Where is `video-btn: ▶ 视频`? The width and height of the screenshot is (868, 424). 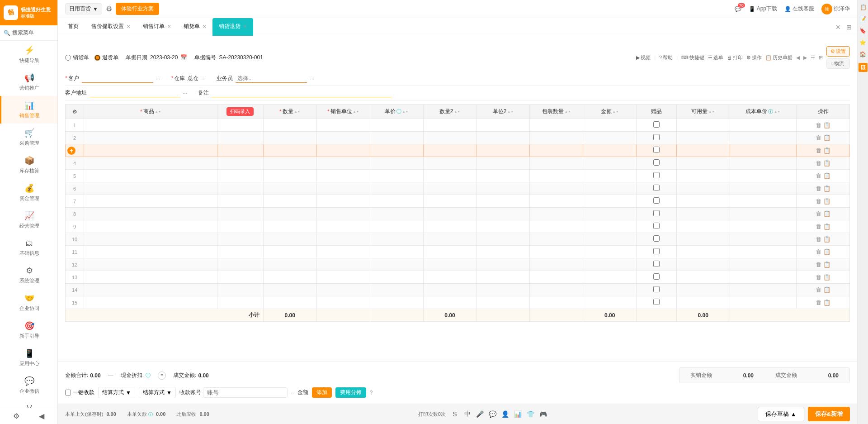
video-btn: ▶ 视频 is located at coordinates (643, 58).